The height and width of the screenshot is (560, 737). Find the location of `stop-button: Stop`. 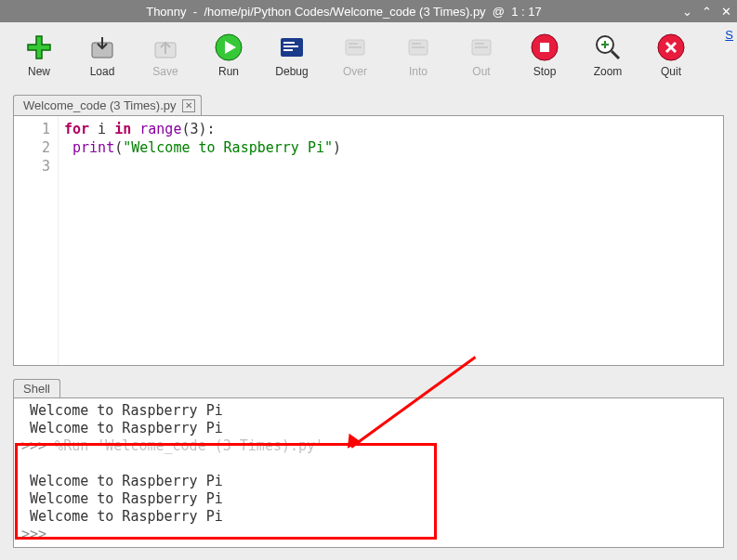

stop-button: Stop is located at coordinates (545, 55).